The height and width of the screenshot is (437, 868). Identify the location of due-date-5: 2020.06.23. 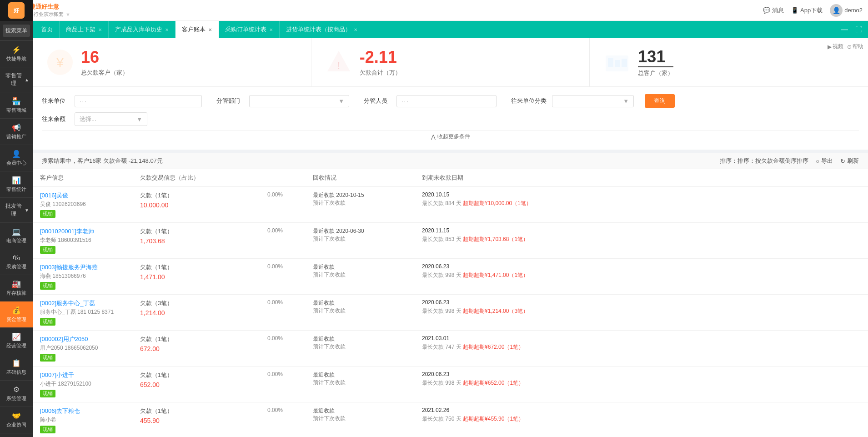
(641, 374).